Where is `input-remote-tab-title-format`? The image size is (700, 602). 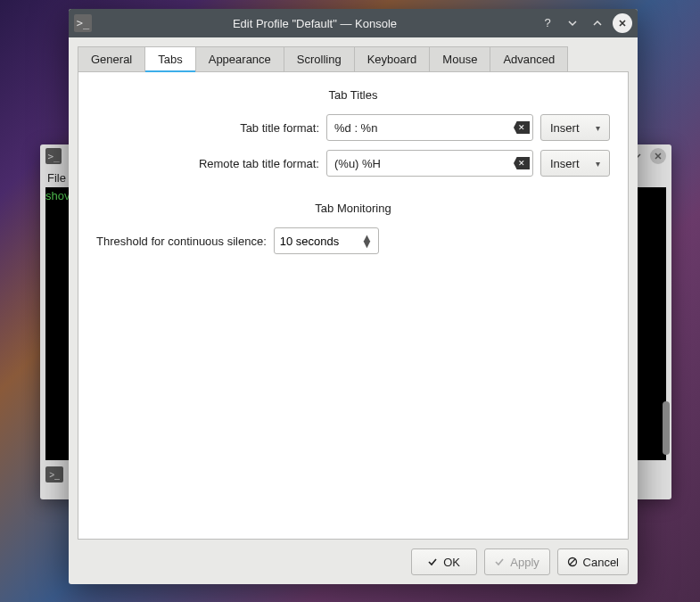 input-remote-tab-title-format is located at coordinates (430, 163).